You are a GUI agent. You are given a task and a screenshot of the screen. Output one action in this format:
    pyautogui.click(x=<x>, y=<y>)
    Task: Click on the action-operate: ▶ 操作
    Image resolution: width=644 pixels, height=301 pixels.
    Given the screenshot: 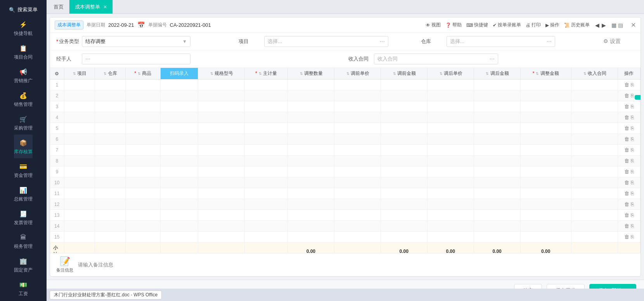 What is the action you would take?
    pyautogui.click(x=552, y=25)
    